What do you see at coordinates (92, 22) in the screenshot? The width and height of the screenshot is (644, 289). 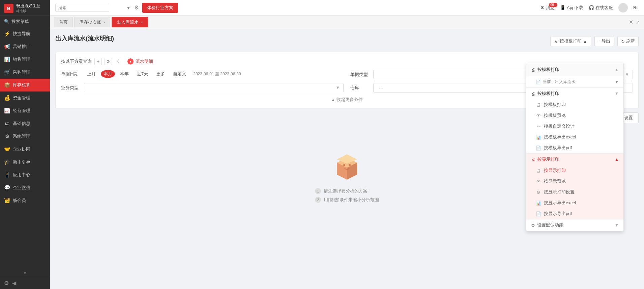 I see `tab-batch: 库存批次账 ×` at bounding box center [92, 22].